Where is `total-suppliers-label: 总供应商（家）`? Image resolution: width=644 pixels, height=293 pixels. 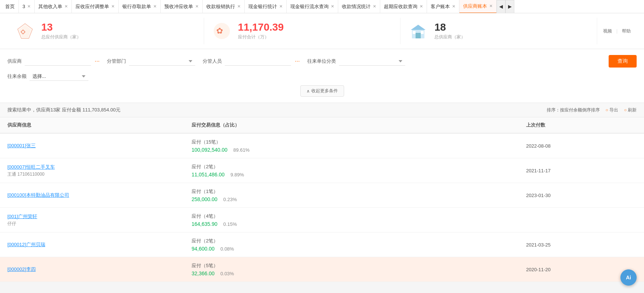 total-suppliers-label: 总供应商（家） is located at coordinates (450, 37).